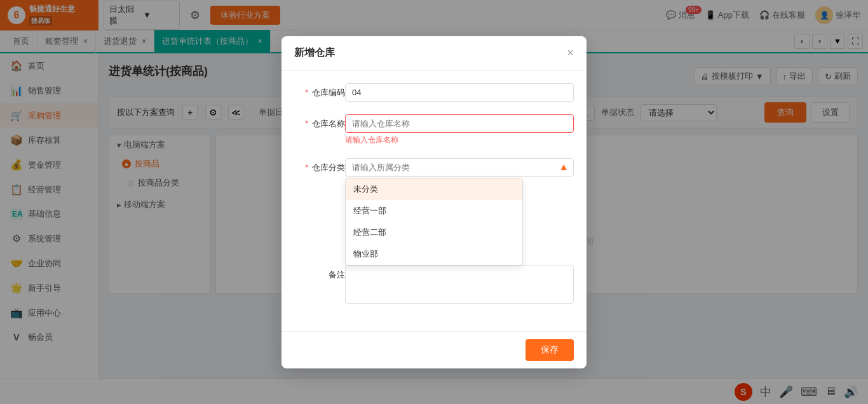 This screenshot has height=404, width=868. Describe the element at coordinates (459, 168) in the screenshot. I see `category-control: ▲ 未分类 经营一部 经营二部 物业部` at that location.